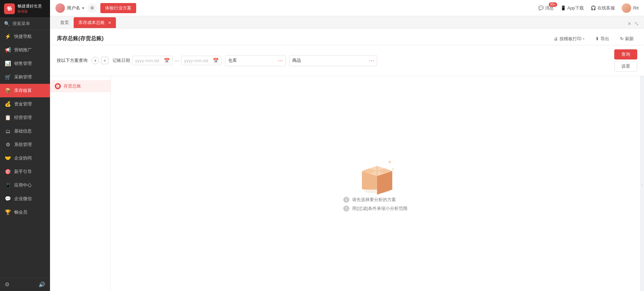  I want to click on tab-expand-icon: ⤡, so click(637, 24).